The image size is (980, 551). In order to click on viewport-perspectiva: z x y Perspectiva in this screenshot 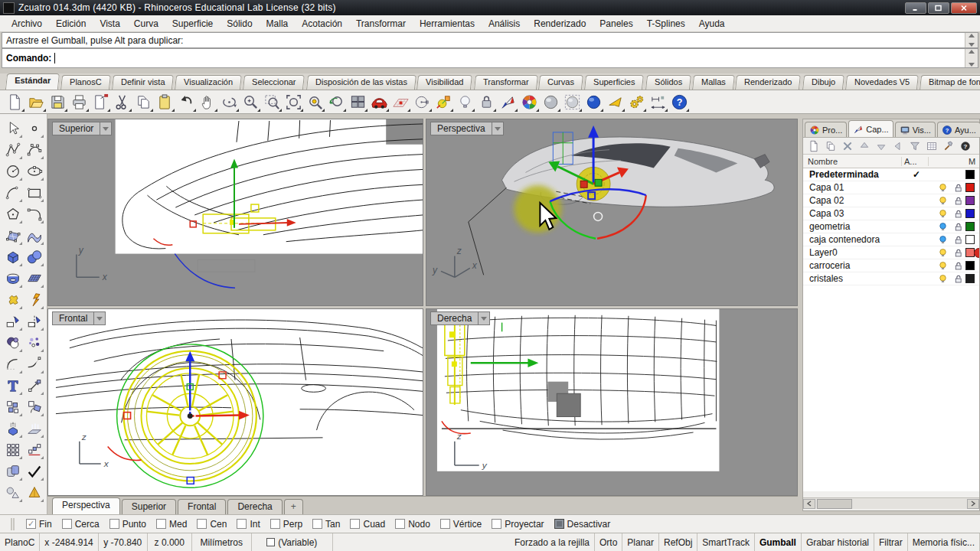, I will do `click(612, 213)`.